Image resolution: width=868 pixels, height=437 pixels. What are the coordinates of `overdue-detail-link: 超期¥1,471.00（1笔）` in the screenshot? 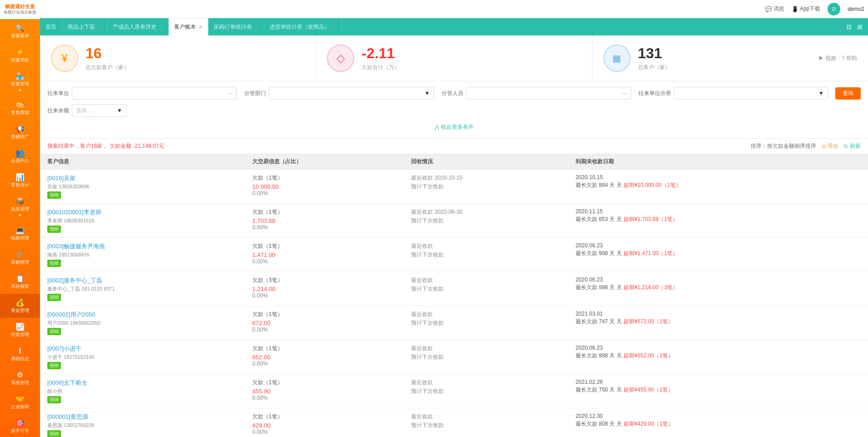 It's located at (651, 253).